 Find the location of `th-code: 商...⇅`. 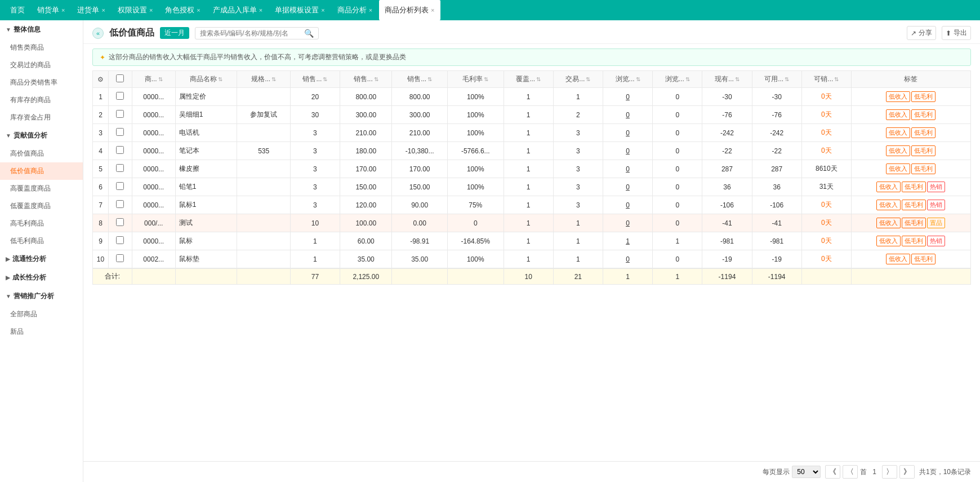

th-code: 商...⇅ is located at coordinates (153, 79).